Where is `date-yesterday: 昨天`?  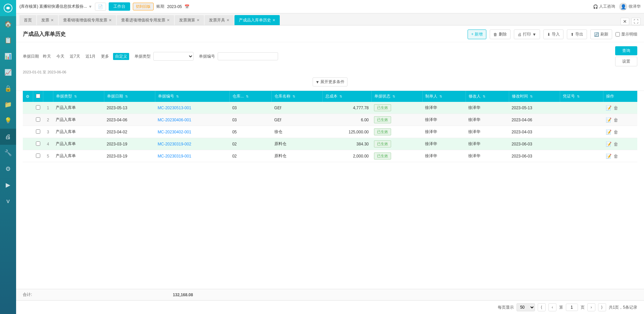
date-yesterday: 昨天 is located at coordinates (47, 56).